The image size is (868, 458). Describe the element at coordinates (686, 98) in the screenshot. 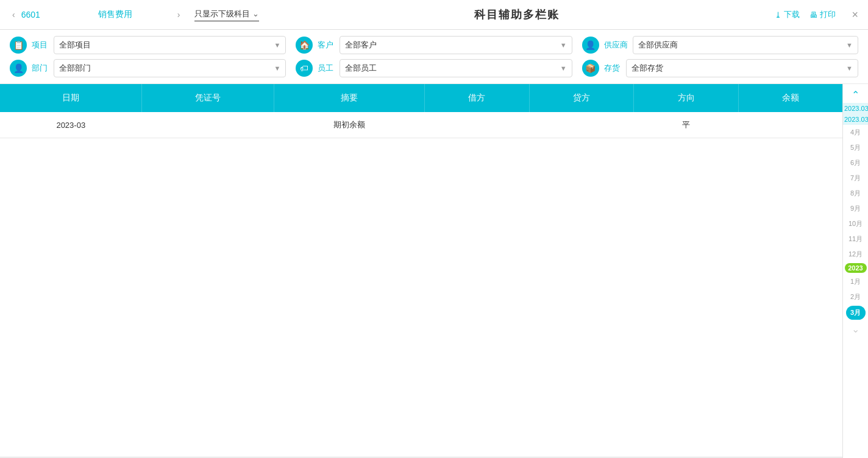

I see `col-direction: 方向` at that location.